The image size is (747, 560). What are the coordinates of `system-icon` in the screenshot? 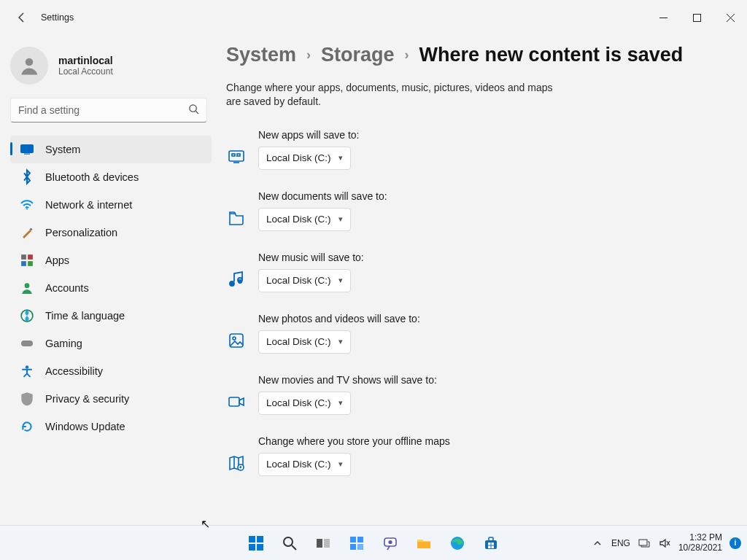 It's located at (27, 149).